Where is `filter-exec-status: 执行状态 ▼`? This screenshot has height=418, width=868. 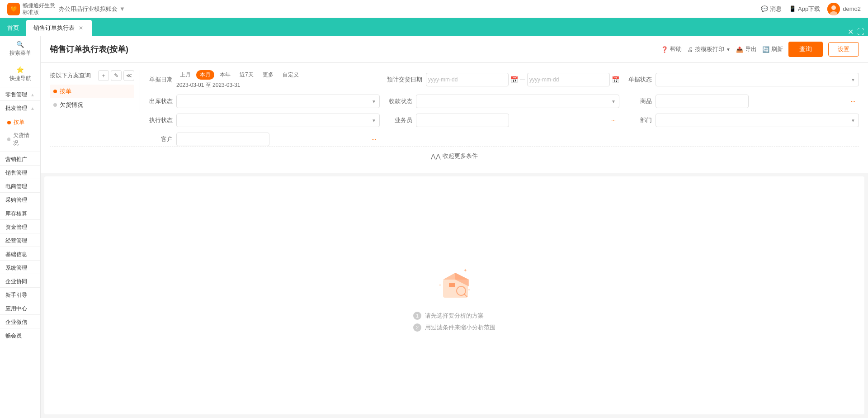 filter-exec-status: 执行状态 ▼ is located at coordinates (264, 120).